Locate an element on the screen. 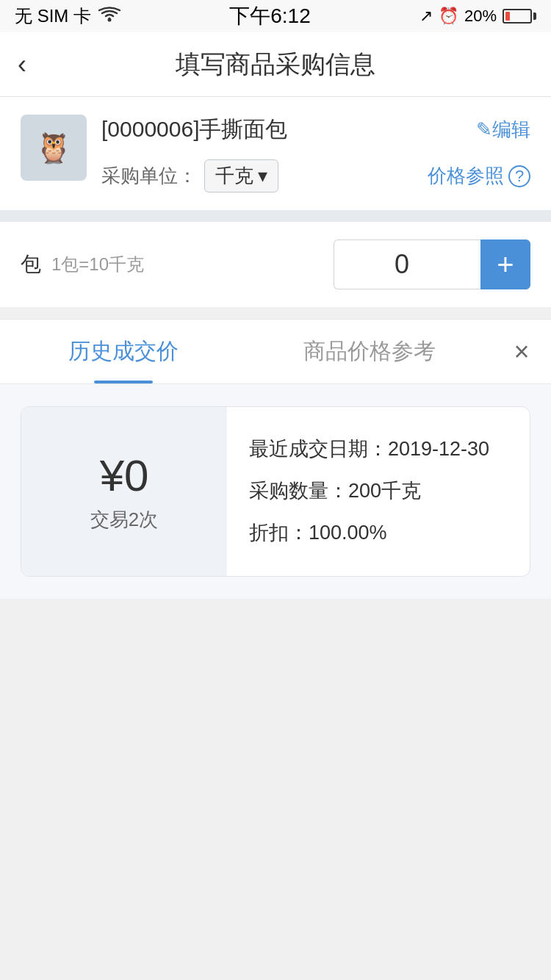  recent-date-value: 2019-12-30 is located at coordinates (439, 449).